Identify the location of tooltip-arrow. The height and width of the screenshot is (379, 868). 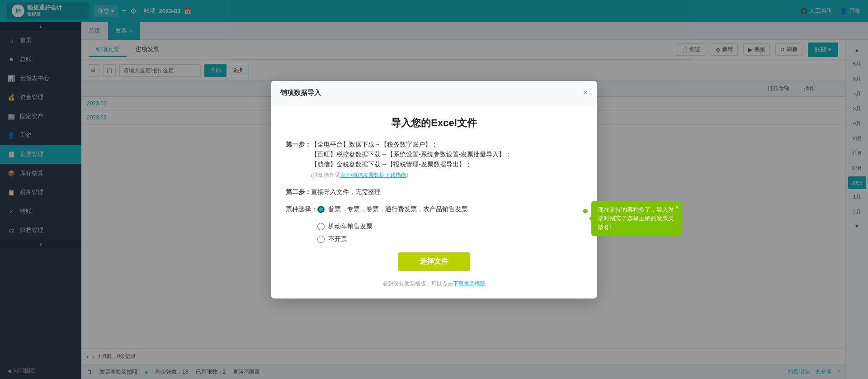
(589, 218).